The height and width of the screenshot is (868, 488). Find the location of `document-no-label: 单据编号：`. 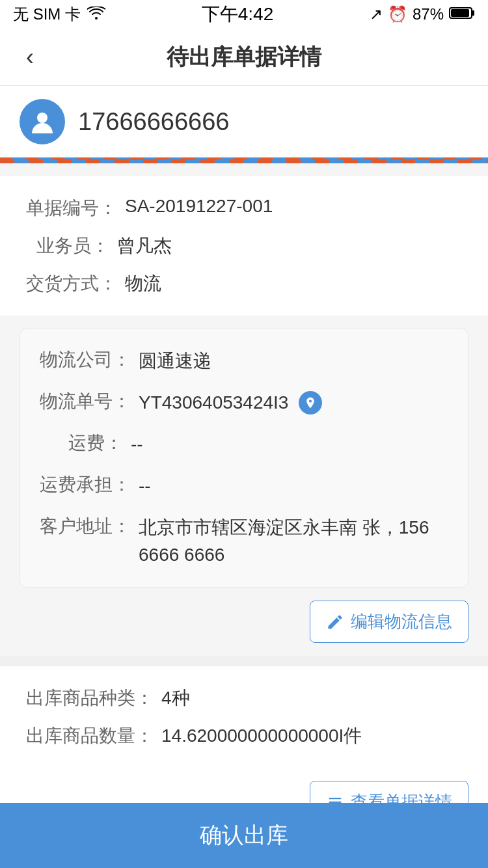

document-no-label: 单据编号： is located at coordinates (75, 208).